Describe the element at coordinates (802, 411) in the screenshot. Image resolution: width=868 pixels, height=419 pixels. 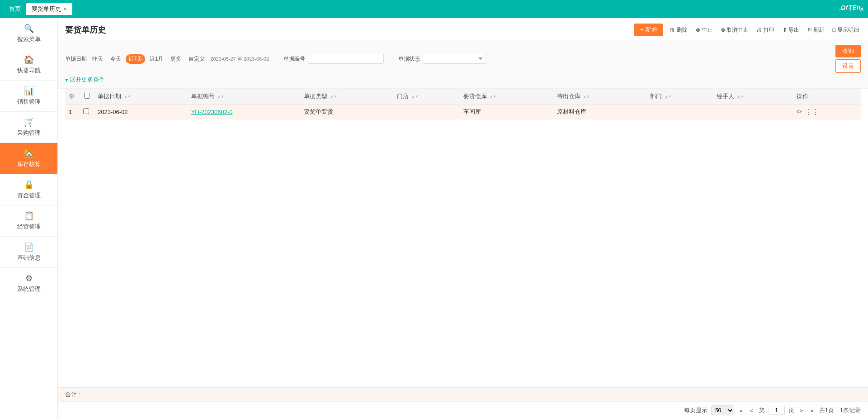
I see `next-page-btn: >` at that location.